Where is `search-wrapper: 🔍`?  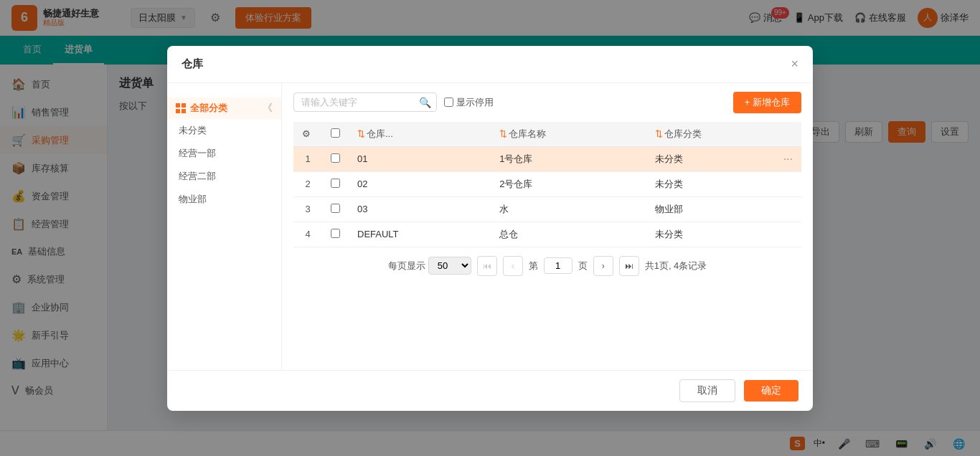 search-wrapper: 🔍 is located at coordinates (365, 102).